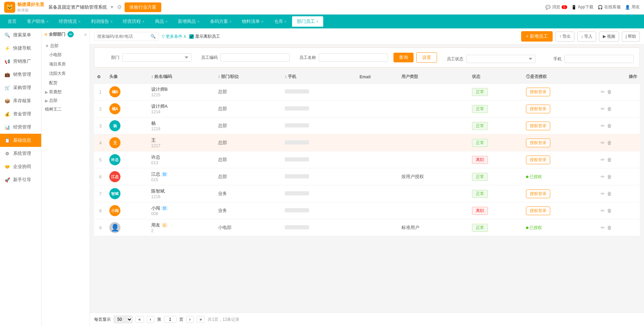 This screenshot has width=644, height=326. I want to click on menu-item-采购管理: 🛒采购管理, so click(21, 88).